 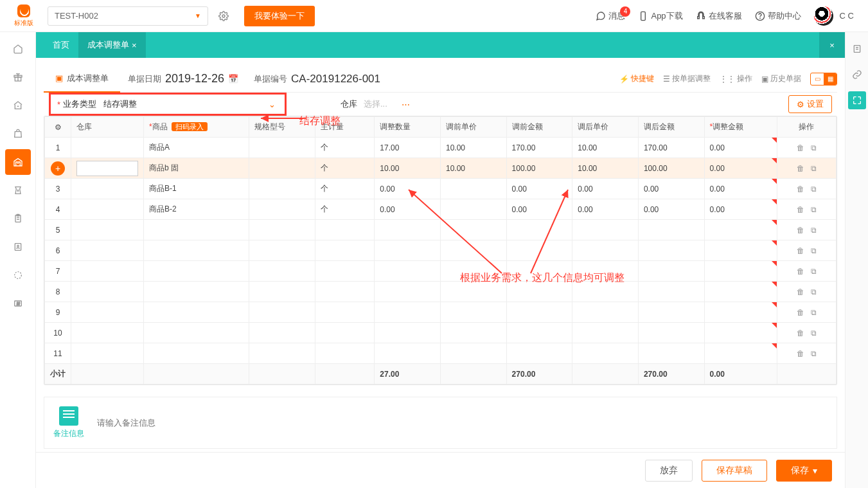 I want to click on col-adjust-qty: 调整数量, so click(x=407, y=127).